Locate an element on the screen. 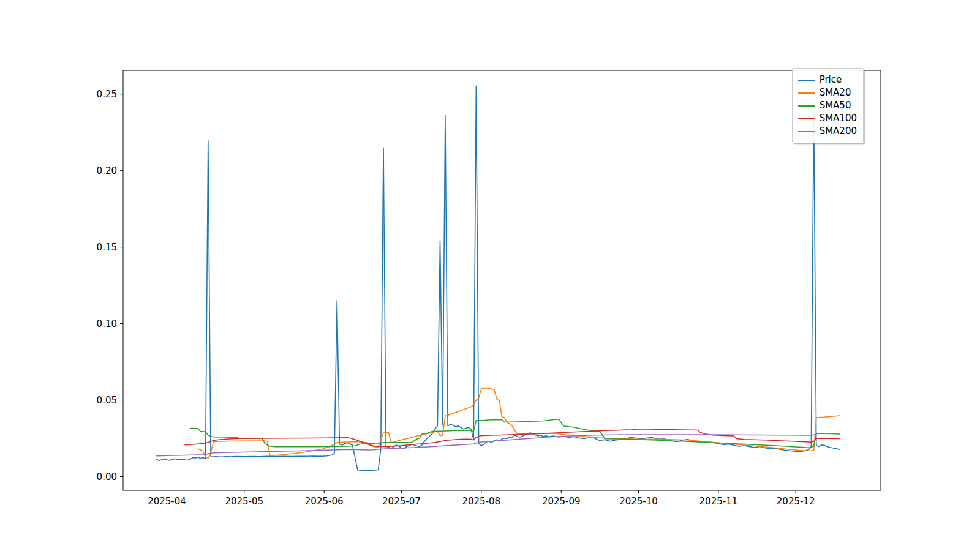 The image size is (980, 551). y-tick-label: 0.00 is located at coordinates (107, 477).